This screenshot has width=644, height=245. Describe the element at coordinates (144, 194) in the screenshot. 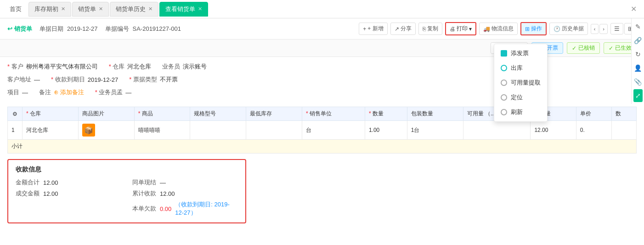

I see `cumulative-label: 累计收款` at that location.